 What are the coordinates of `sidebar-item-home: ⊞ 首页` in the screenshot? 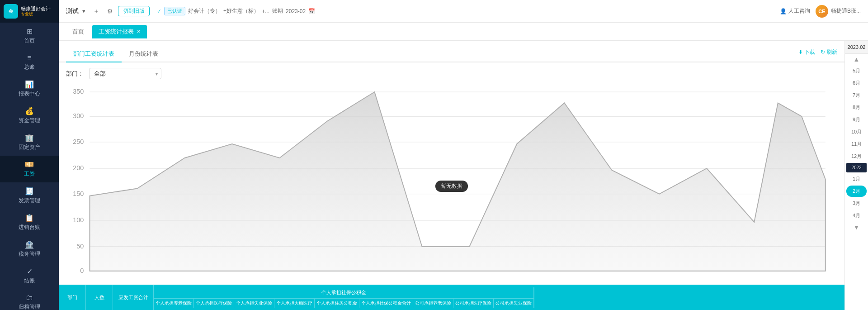 It's located at (29, 36).